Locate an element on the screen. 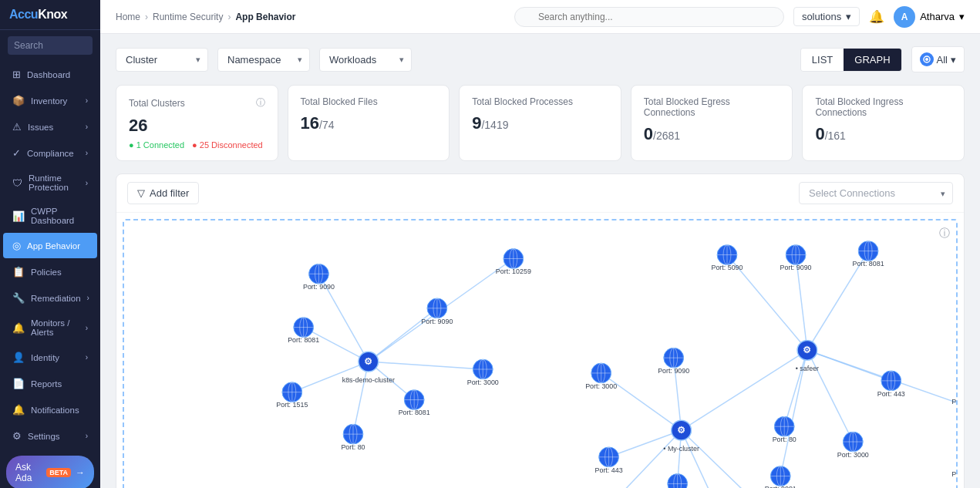 This screenshot has height=488, width=980. node-port8081-left is located at coordinates (304, 328).